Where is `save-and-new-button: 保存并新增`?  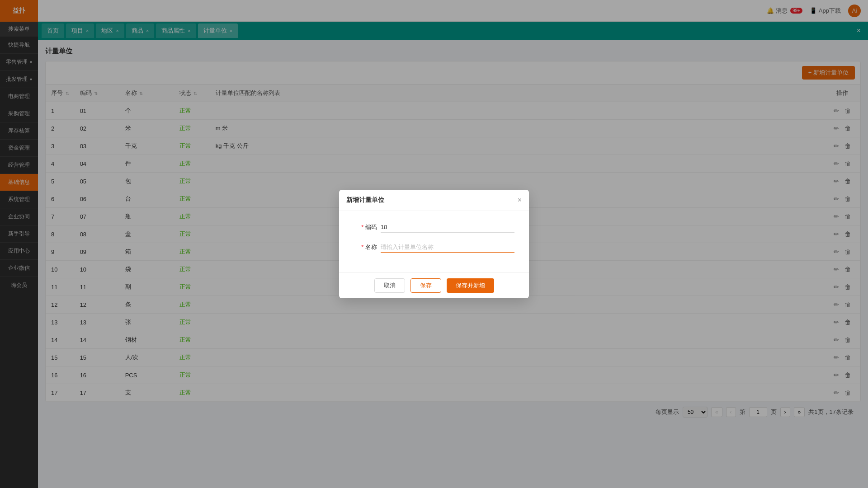
save-and-new-button: 保存并新增 is located at coordinates (470, 286).